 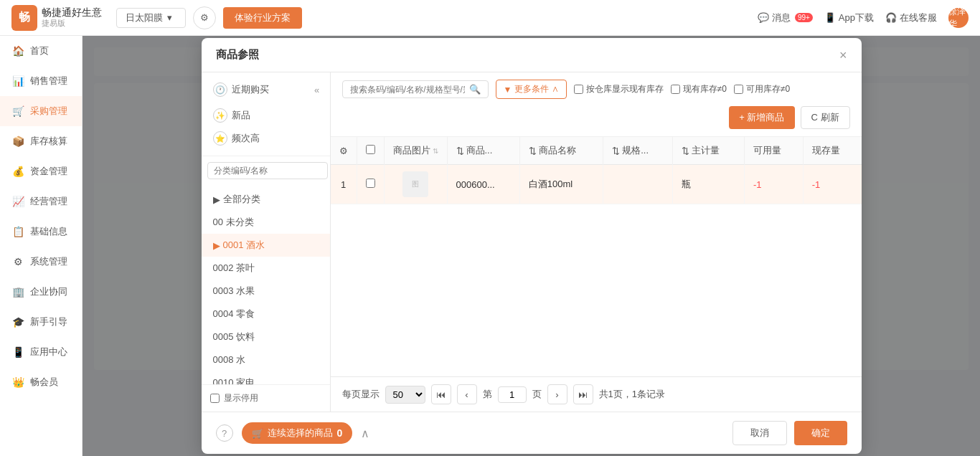 What do you see at coordinates (250, 90) in the screenshot?
I see `quick-link-recent-label: 近期购买` at bounding box center [250, 90].